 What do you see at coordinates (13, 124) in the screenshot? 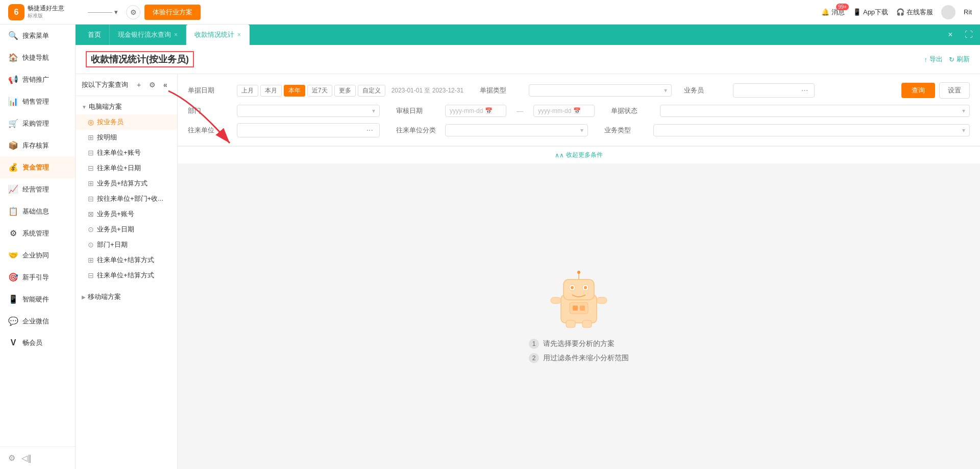
I see `purchase-icon: 🛒` at bounding box center [13, 124].